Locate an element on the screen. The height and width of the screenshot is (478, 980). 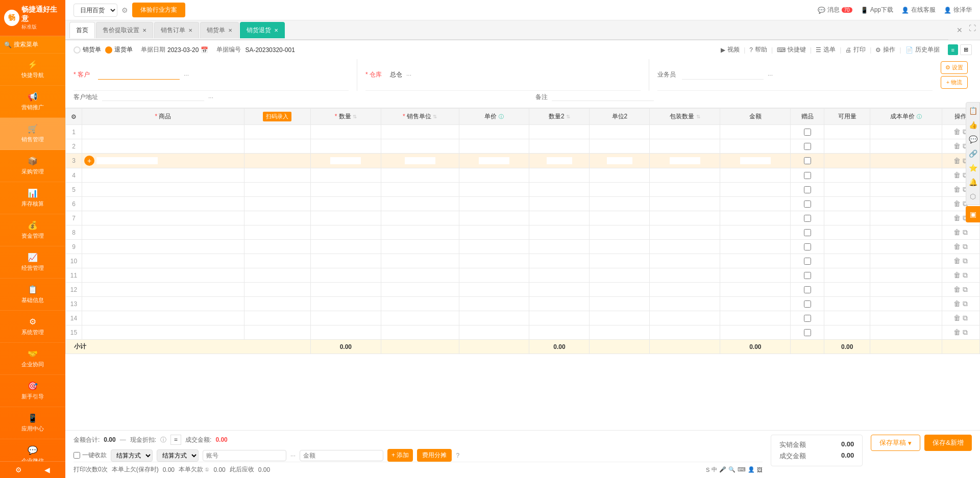
radio-btn-return is located at coordinates (109, 50).